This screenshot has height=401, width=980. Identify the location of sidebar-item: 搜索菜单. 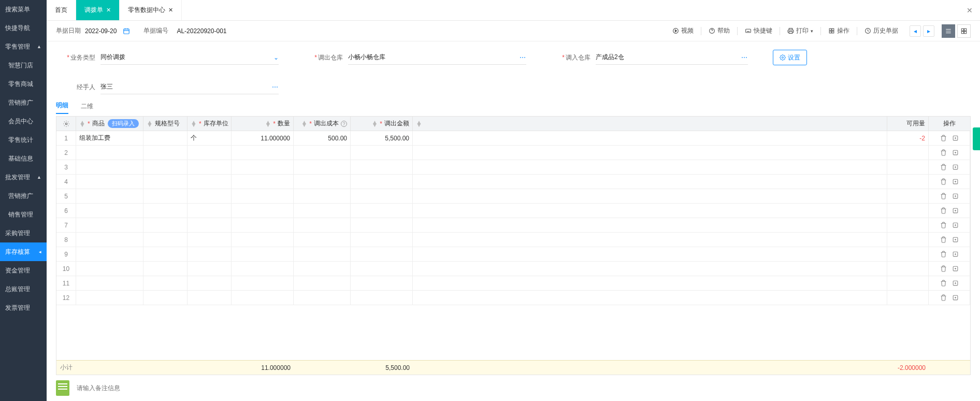
(23, 9).